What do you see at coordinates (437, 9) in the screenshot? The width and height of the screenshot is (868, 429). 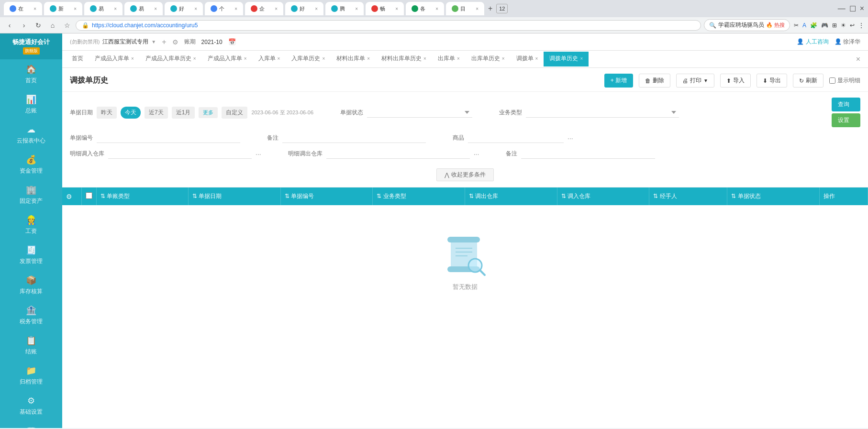 I see `tab-close-11: ×` at bounding box center [437, 9].